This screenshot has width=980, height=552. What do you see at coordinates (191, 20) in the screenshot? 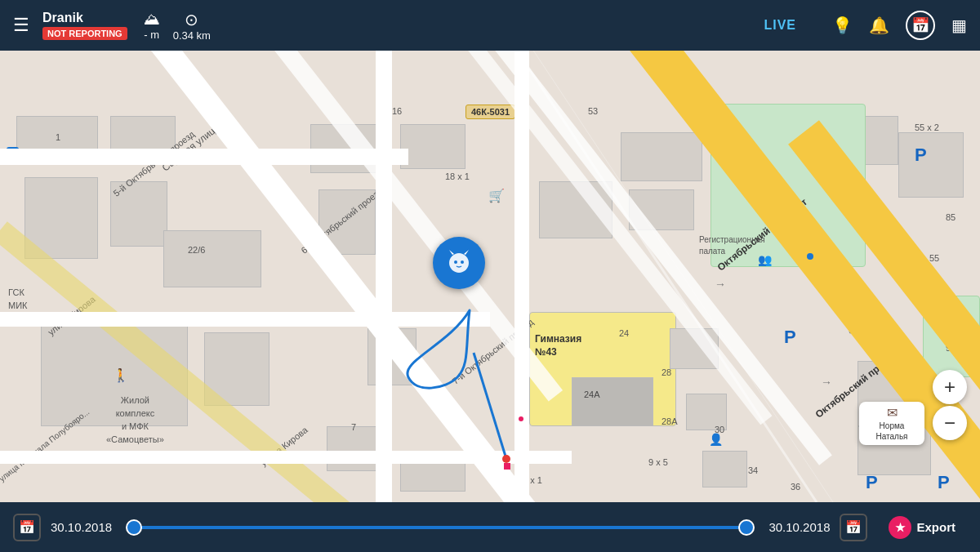
I see `odometer-icon: ⊙` at bounding box center [191, 20].